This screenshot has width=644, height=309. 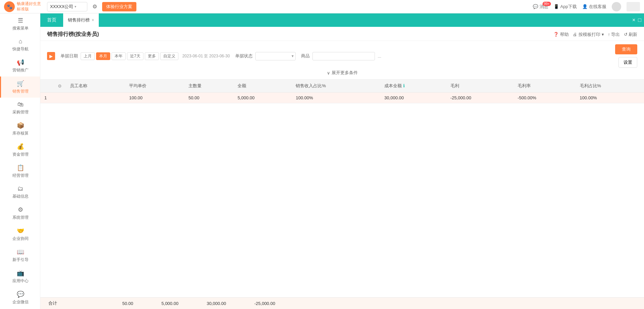 I want to click on export-button: ↑ 导出, so click(x=614, y=35).